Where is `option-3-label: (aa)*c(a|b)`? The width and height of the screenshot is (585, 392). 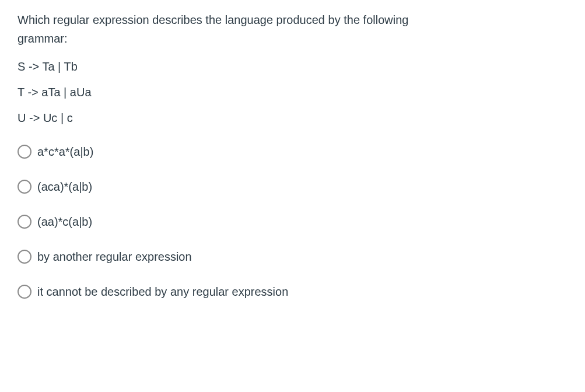 option-3-label: (aa)*c(a|b) is located at coordinates (65, 222).